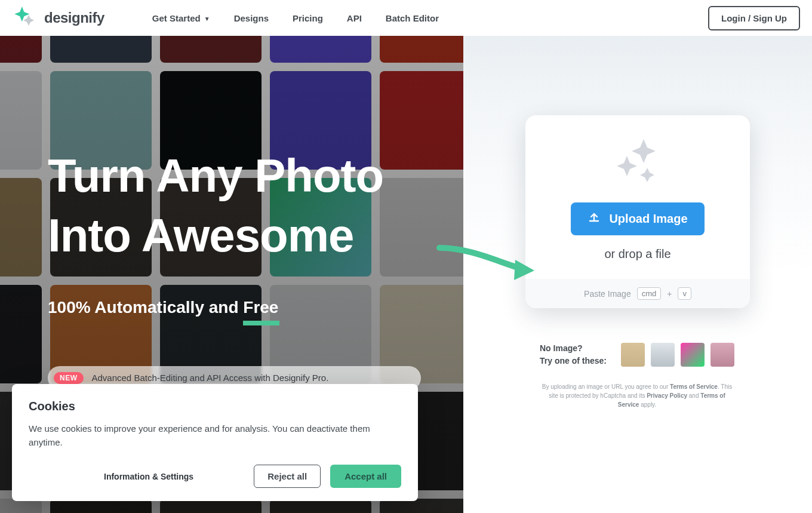 This screenshot has height=513, width=812. What do you see at coordinates (638, 211) in the screenshot?
I see `upload-card: Upload Image or drop a file Paste Image …` at bounding box center [638, 211].